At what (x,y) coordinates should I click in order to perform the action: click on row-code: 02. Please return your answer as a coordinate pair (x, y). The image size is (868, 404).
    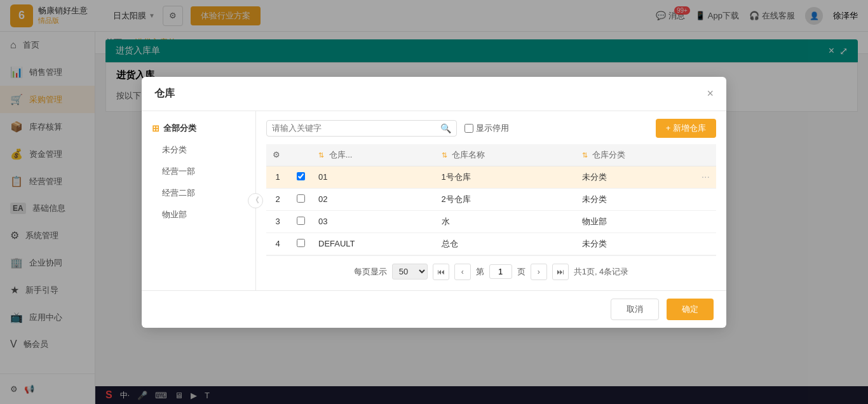
    Looking at the image, I should click on (374, 199).